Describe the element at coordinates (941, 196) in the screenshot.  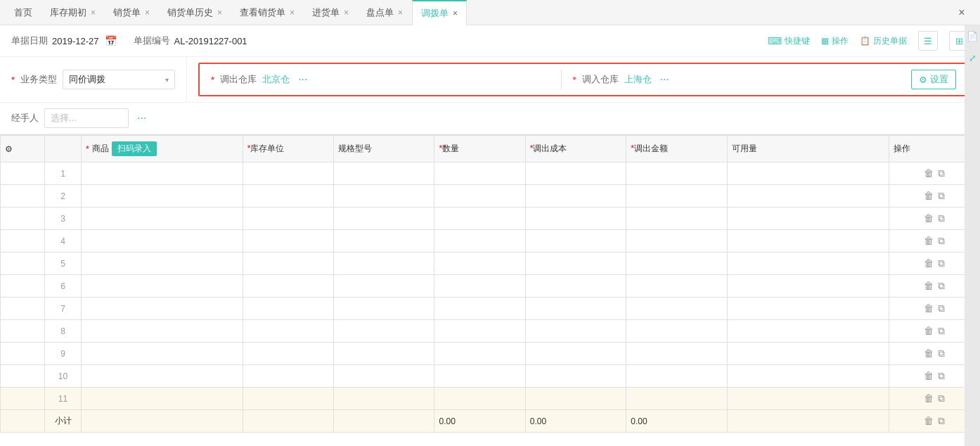
I see `copy-icon-2: ⧉` at that location.